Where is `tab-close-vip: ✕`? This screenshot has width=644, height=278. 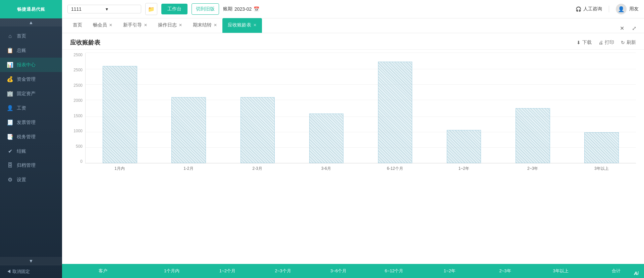
tab-close-vip: ✕ is located at coordinates (111, 25).